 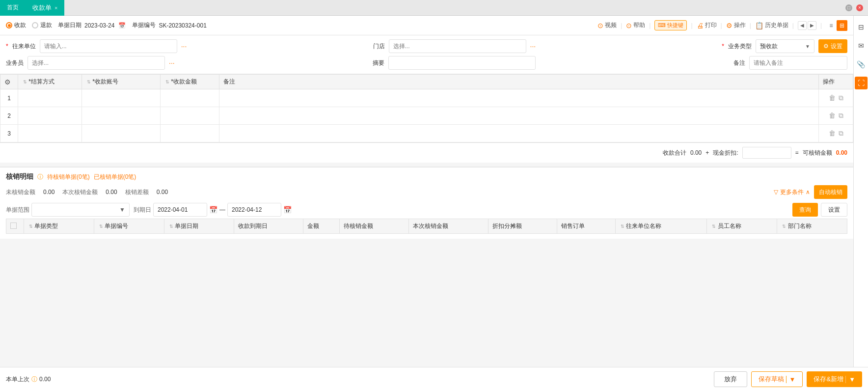 I want to click on video-action: ⊙ 视频, so click(x=607, y=26).